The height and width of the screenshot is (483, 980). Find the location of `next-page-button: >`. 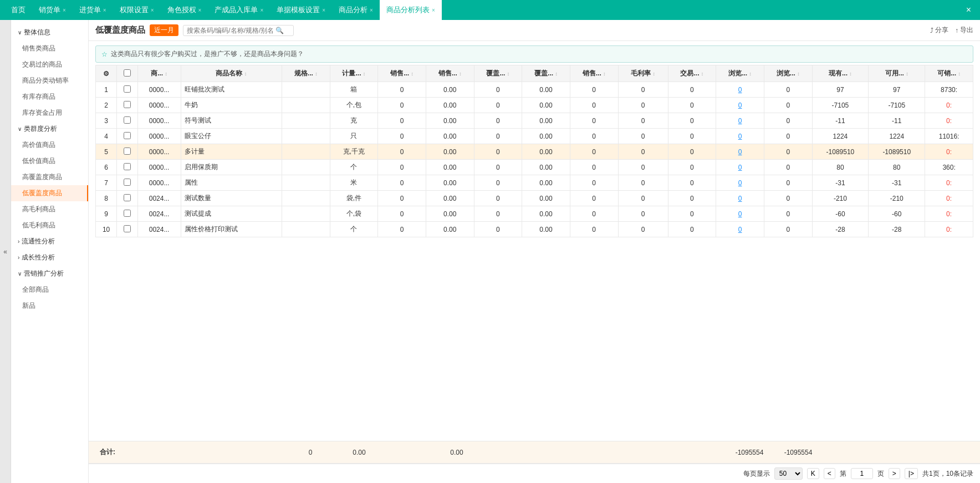

next-page-button: > is located at coordinates (895, 474).